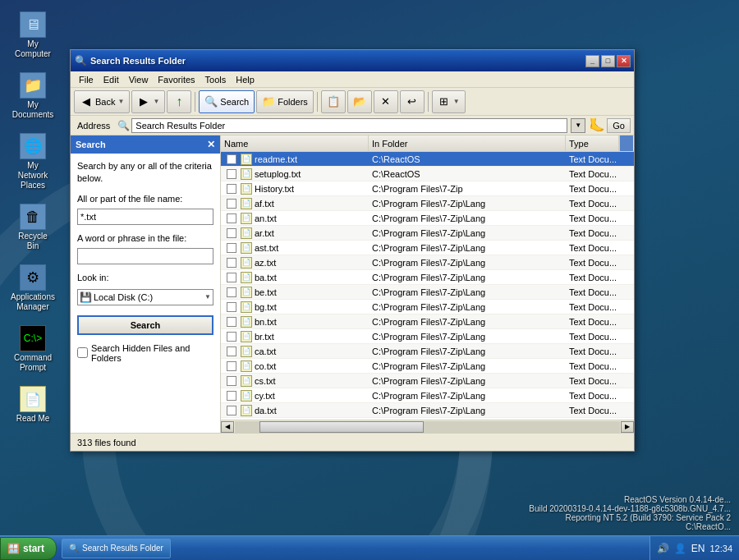 Image resolution: width=739 pixels, height=560 pixels. Describe the element at coordinates (33, 227) in the screenshot. I see `desktop-icon-recycle-bin: 🗑 Recycle Bin` at that location.